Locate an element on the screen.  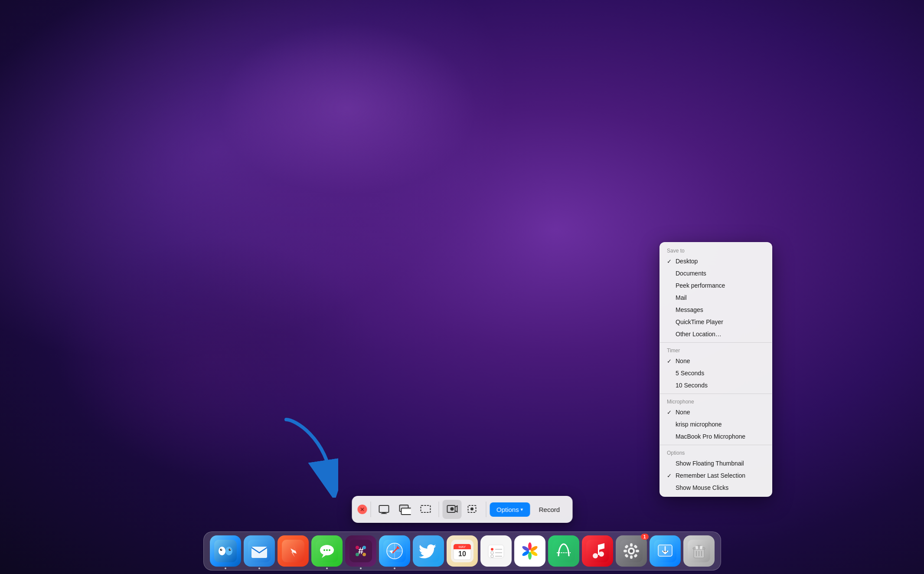
dock-dot-slack is located at coordinates (361, 568).